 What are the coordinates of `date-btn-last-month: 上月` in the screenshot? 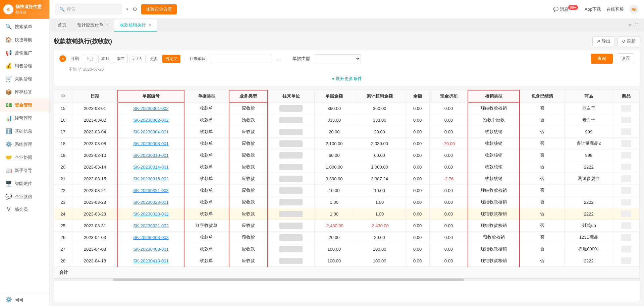 It's located at (90, 59).